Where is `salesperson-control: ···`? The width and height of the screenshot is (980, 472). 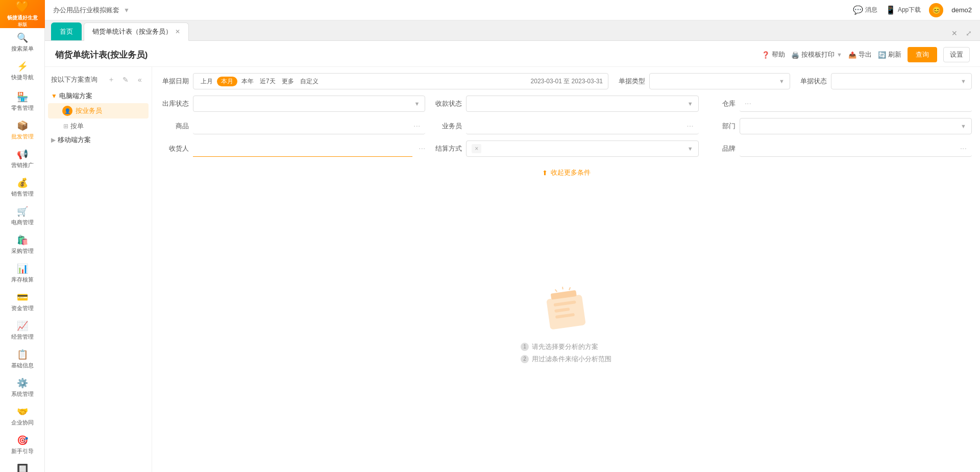
salesperson-control: ··· is located at coordinates (582, 126).